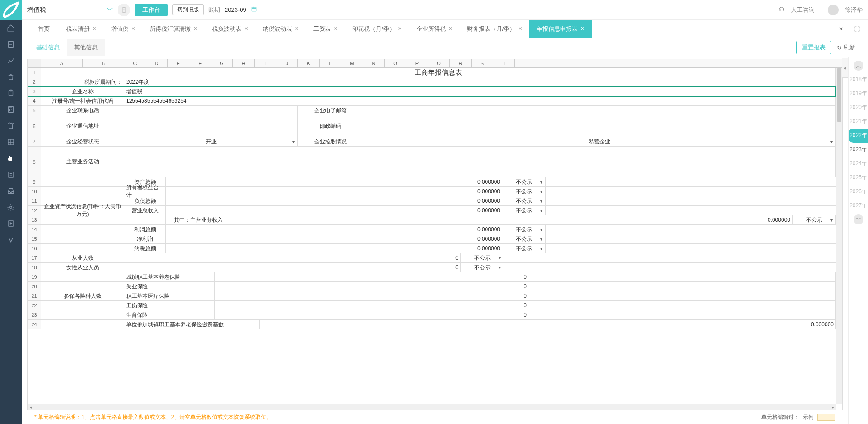 The image size is (868, 424). I want to click on year-2018年: 2018年, so click(858, 80).